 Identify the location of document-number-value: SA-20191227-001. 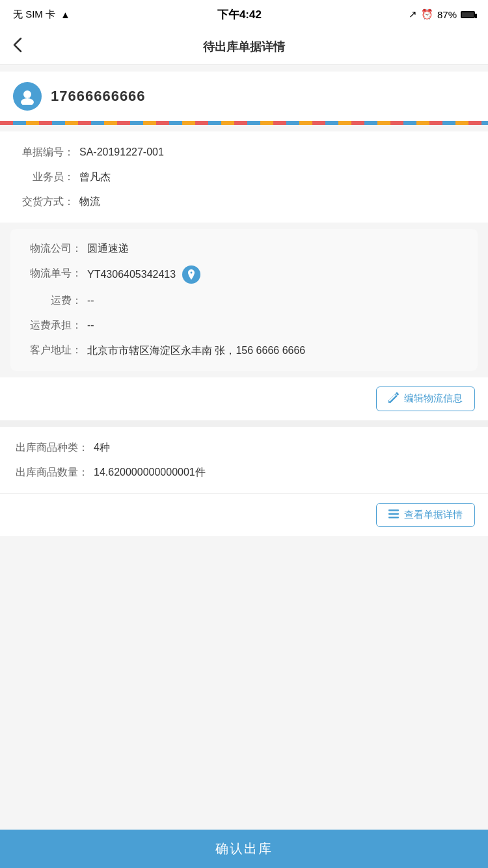
(276, 152).